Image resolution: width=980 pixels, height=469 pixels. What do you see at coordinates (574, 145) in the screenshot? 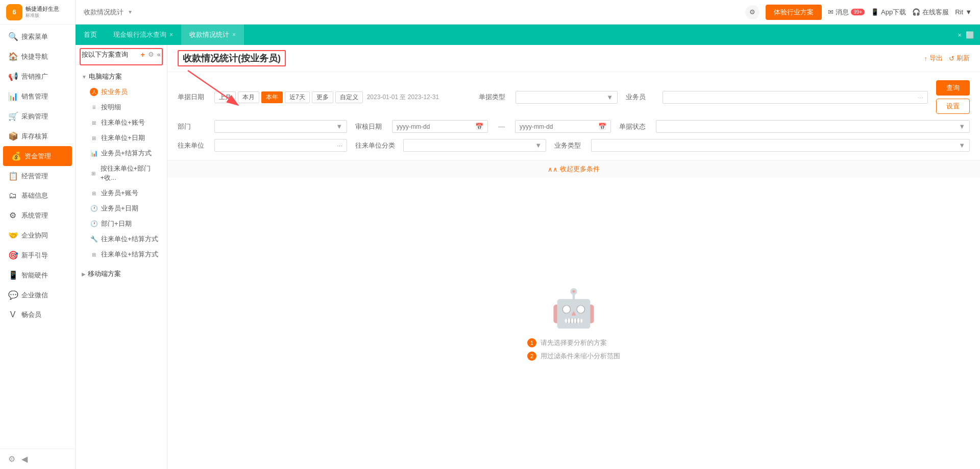
I see `filter-row-3: 往来单位 ··· 往来单位分类 ▼ 业务类型 ▼` at bounding box center [574, 145].